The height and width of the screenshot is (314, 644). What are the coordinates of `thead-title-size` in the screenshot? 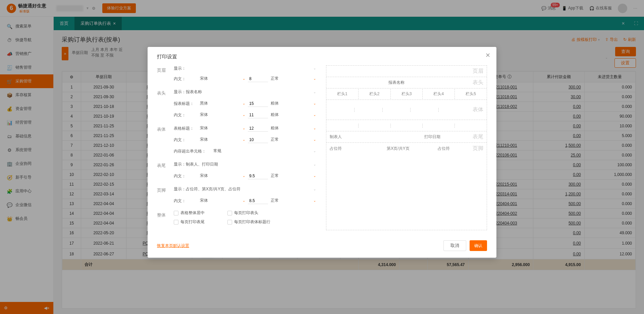 It's located at (258, 104).